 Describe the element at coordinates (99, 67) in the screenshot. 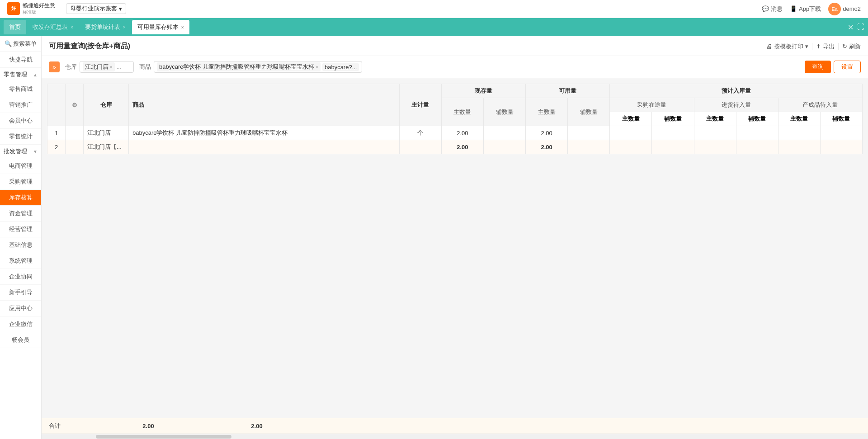

I see `warehouse-filter: 仓库 江北门店 × ...` at that location.